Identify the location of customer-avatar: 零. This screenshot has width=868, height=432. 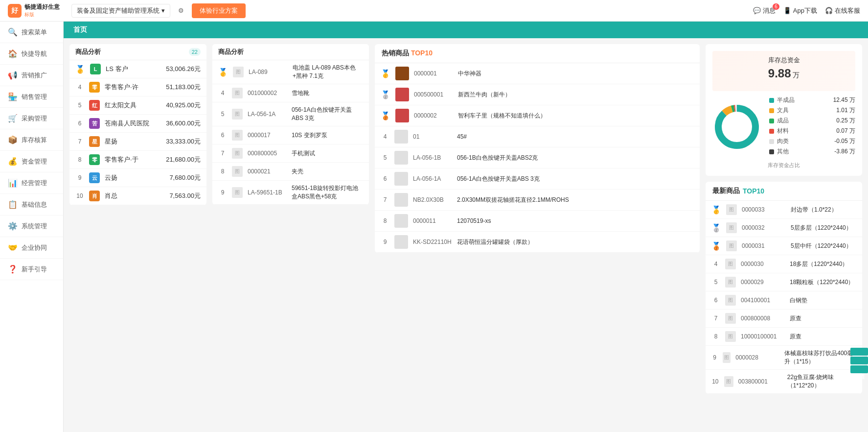
(94, 160).